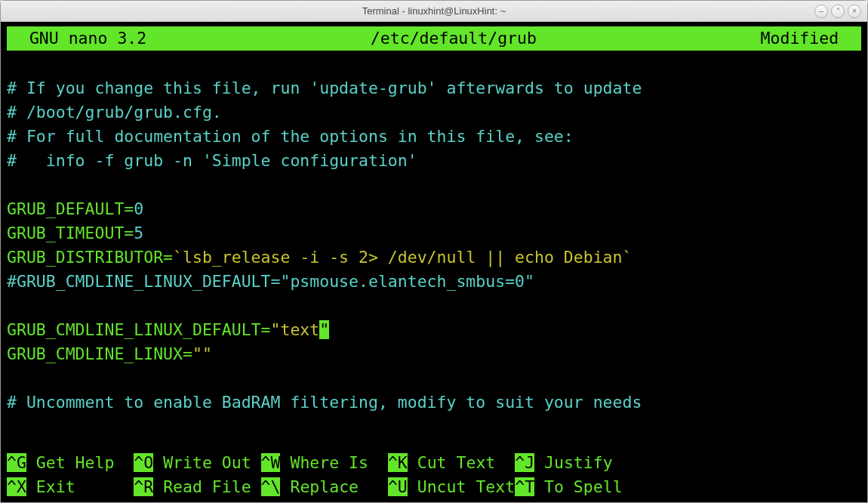  What do you see at coordinates (325, 402) in the screenshot?
I see `comment-line: # Uncomment to enable BadRAM filtering, …` at bounding box center [325, 402].